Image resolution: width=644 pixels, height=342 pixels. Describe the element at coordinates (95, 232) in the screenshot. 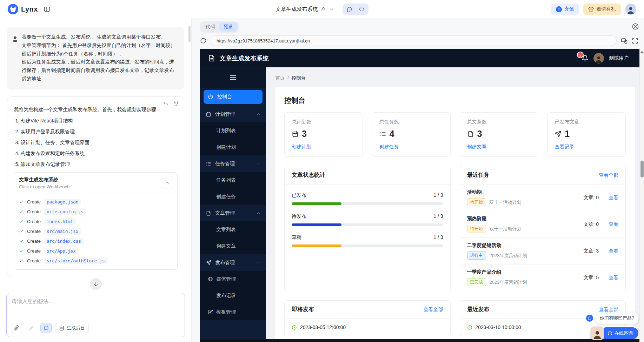

I see `file-list: Createpackage.jsonCreatevite.config.jsCr…` at that location.